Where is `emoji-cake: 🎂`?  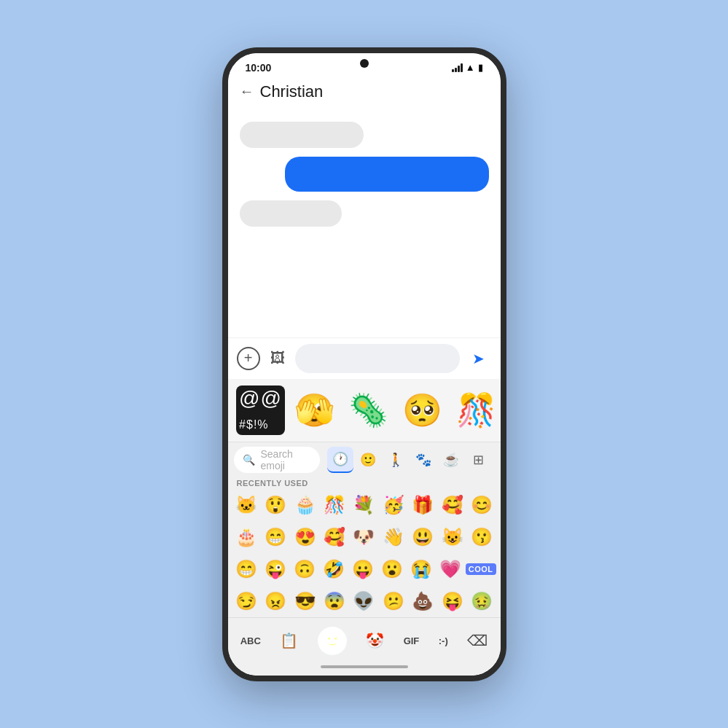 emoji-cake: 🎂 is located at coordinates (246, 537).